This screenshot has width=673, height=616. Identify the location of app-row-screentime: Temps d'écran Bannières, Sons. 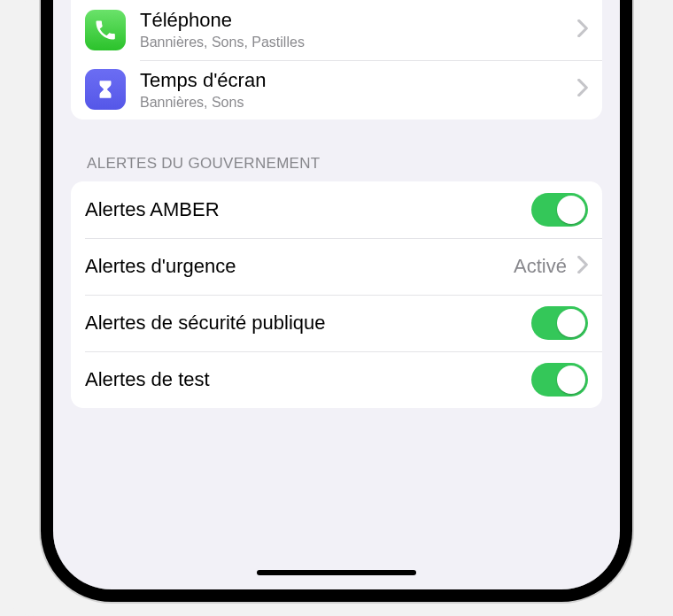
(336, 90).